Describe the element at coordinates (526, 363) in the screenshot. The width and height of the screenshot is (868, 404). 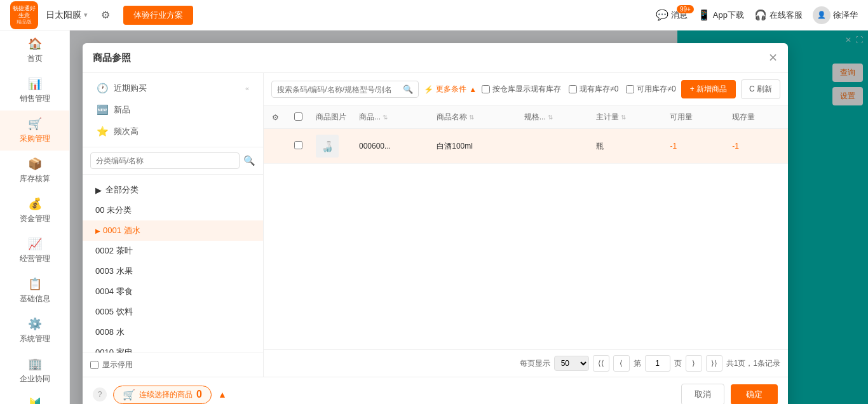
I see `pagination-bar: 每页显示 50 100 ⟨⟨ ⟨ 第 页 ⟩ ⟩⟩ 共1页，1条记录` at that location.